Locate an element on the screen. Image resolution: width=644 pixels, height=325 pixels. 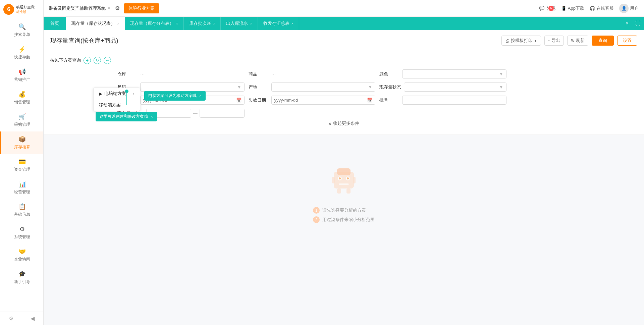
origin-arrow-icon: ▼ is located at coordinates (370, 87).